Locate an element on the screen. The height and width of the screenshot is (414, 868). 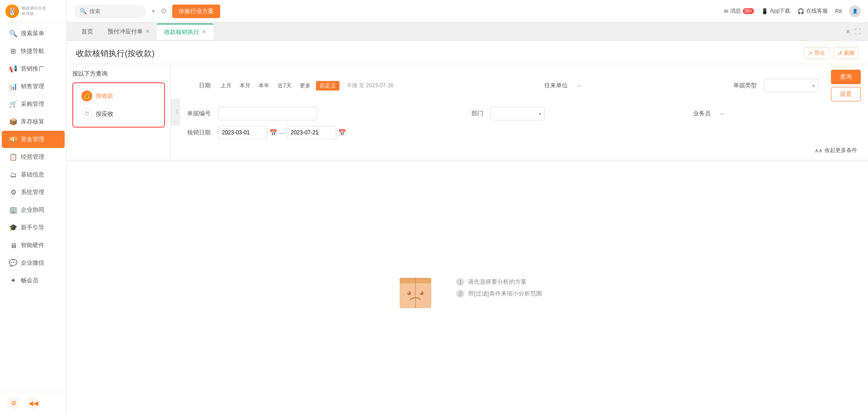
collapse-filter-btn: 《 is located at coordinates (175, 112).